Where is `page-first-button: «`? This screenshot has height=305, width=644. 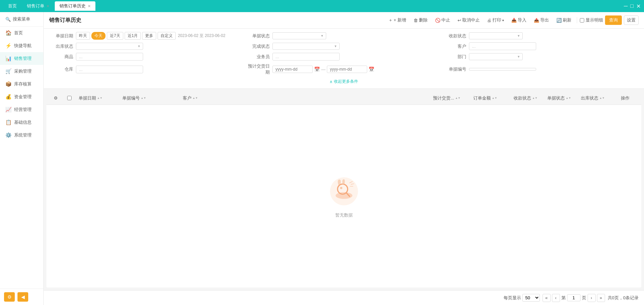
page-first-button: « is located at coordinates (547, 298).